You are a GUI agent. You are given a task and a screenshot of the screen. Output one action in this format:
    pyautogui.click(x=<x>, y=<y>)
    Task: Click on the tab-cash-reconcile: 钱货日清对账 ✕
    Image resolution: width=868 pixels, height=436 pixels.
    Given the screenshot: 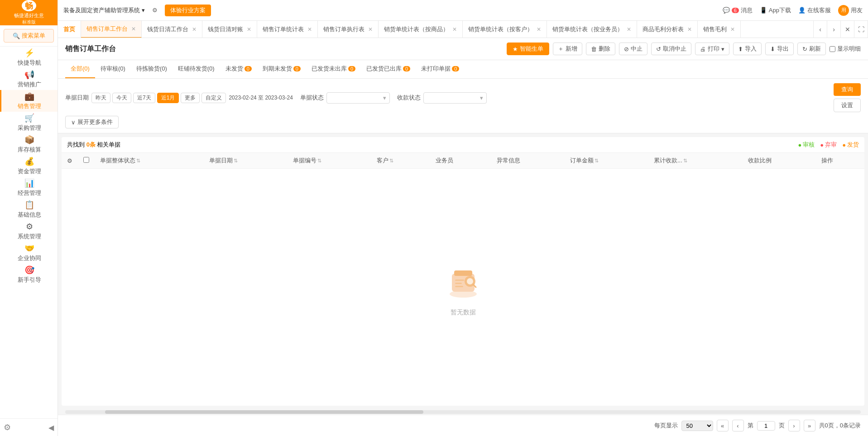 What is the action you would take?
    pyautogui.click(x=230, y=29)
    